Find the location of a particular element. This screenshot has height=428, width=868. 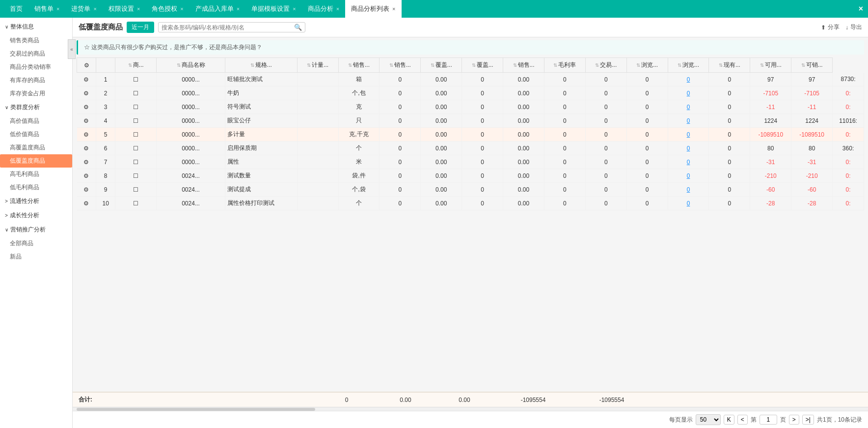

nav-item-6: 单据模板设置× is located at coordinates (273, 9).